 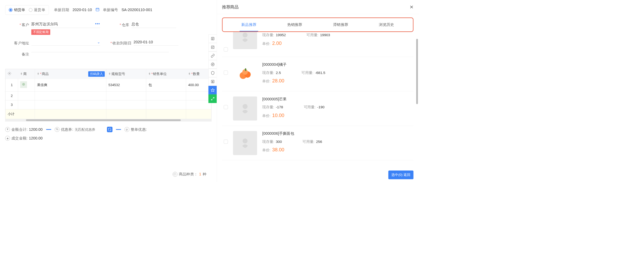 What do you see at coordinates (213, 82) in the screenshot?
I see `side-currency-icon` at bounding box center [213, 82].